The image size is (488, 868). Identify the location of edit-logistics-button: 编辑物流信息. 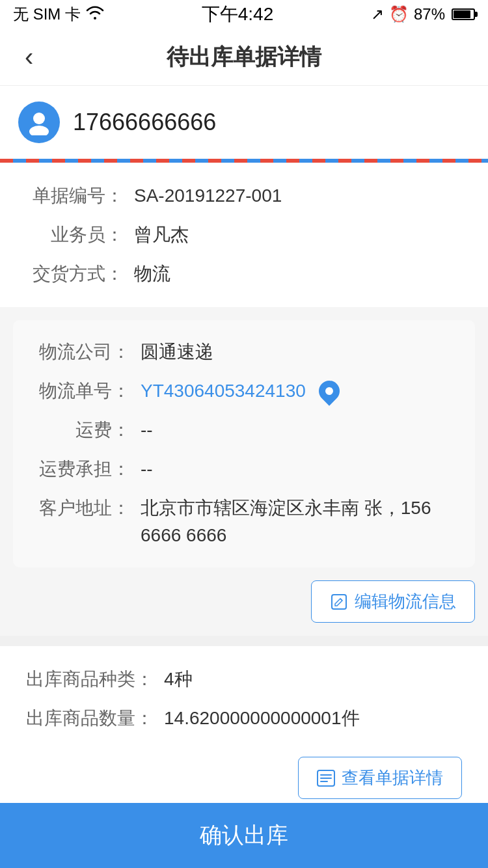
(393, 601).